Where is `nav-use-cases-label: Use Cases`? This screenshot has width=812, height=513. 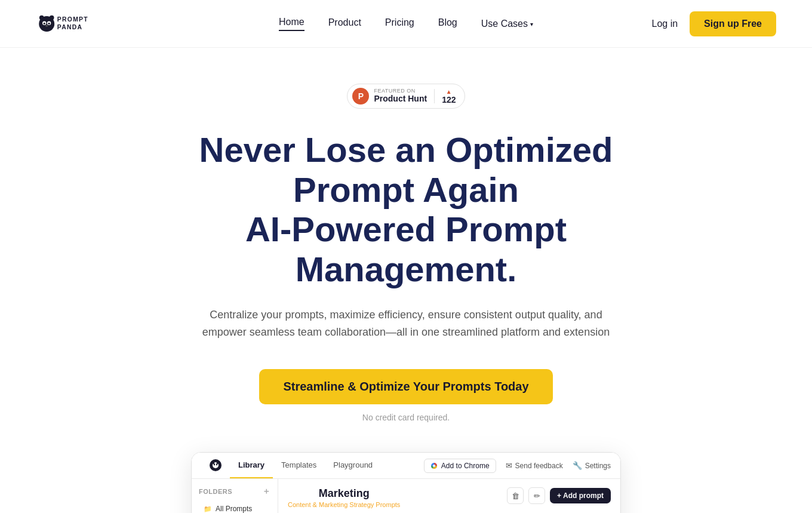
nav-use-cases-label: Use Cases is located at coordinates (505, 24).